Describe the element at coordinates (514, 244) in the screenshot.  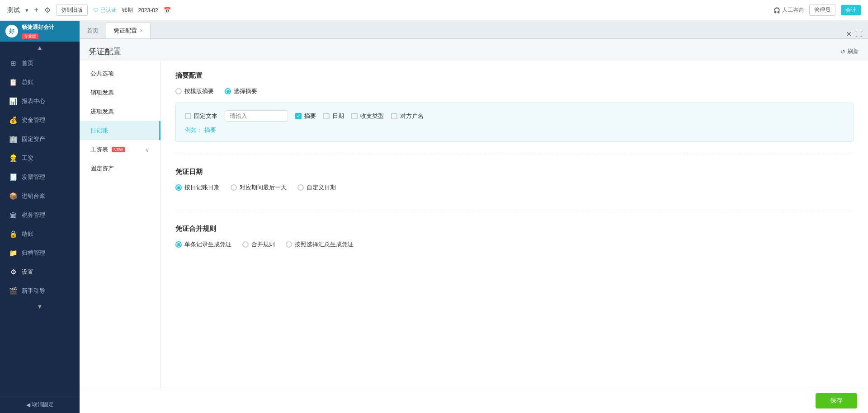
I see `merge-radio-group: 单条记录生成凭证 合并规则 按照选择汇总生成凭证` at that location.